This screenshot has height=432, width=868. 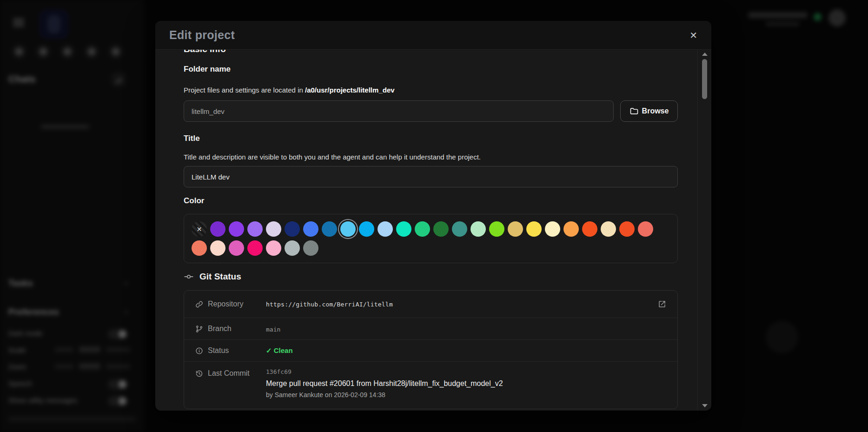 What do you see at coordinates (431, 157) in the screenshot?
I see `title-description: Title and description are visible to bot…` at bounding box center [431, 157].